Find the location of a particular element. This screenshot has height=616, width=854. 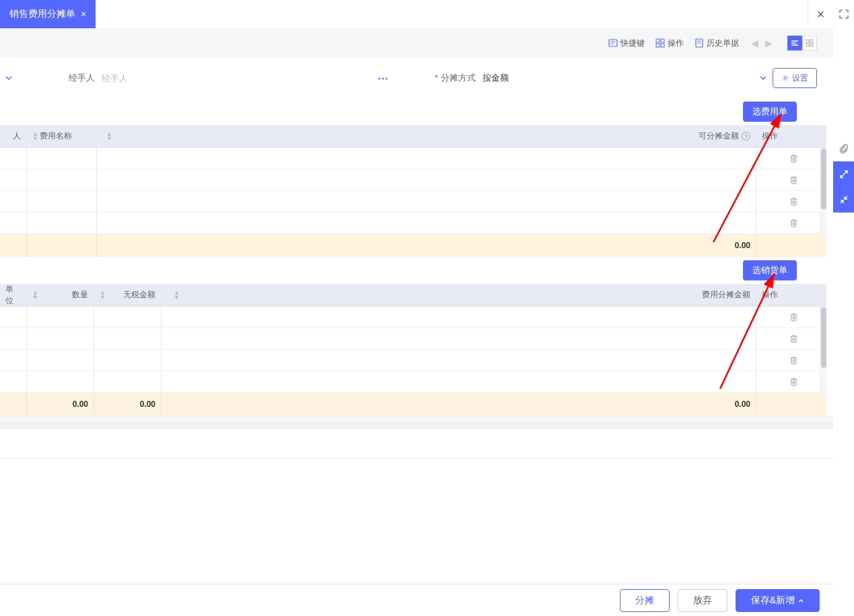

operation-button: 操作 is located at coordinates (670, 43).